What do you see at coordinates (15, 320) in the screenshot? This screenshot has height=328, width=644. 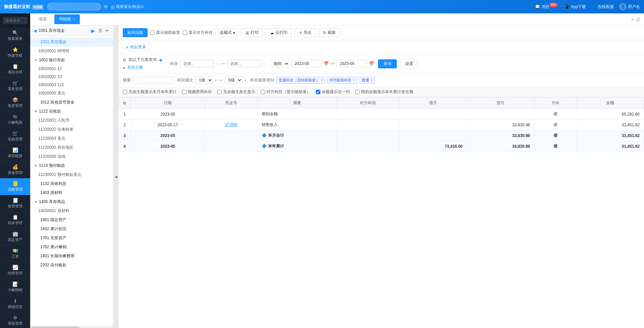 I see `sidebar-item-system: ⚙系统管理` at bounding box center [15, 320].